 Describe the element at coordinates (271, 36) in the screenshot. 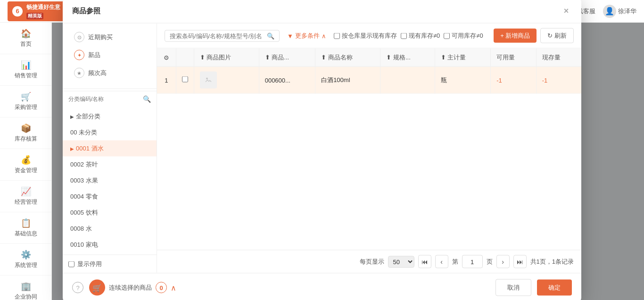

I see `product-search-icon: 🔍` at that location.